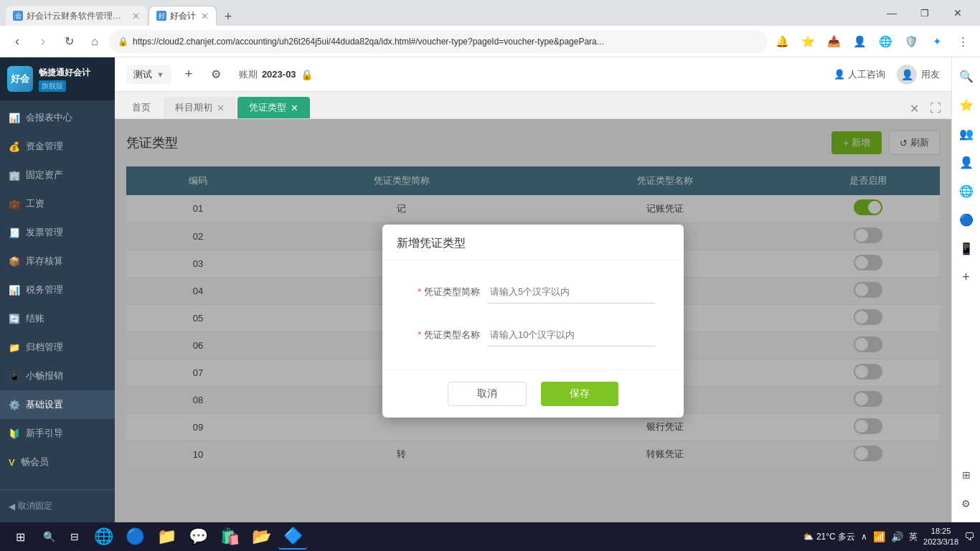 This screenshot has height=551, width=980. I want to click on toolbar-icon-1: 🔔, so click(782, 42).